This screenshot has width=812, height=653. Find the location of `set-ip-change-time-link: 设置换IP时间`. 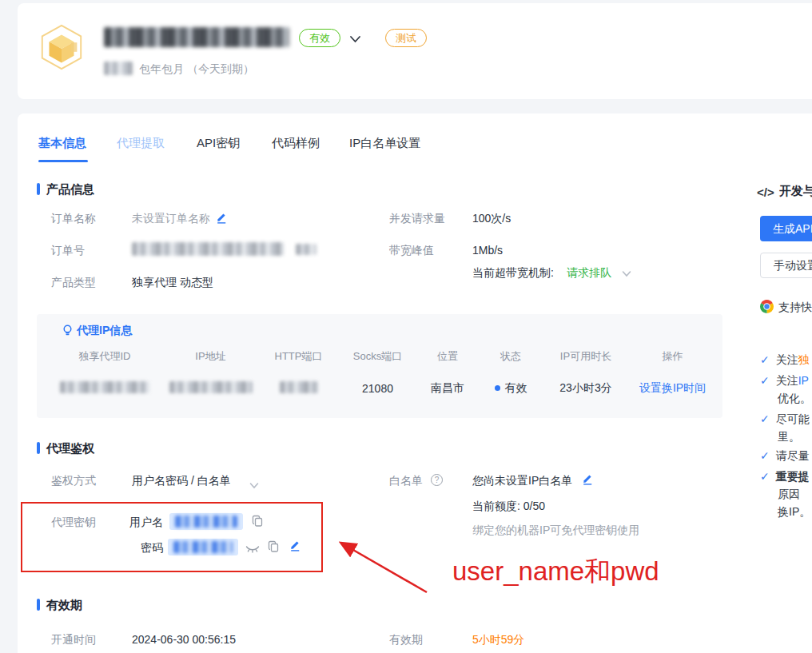

set-ip-change-time-link: 设置换IP时间 is located at coordinates (673, 388).